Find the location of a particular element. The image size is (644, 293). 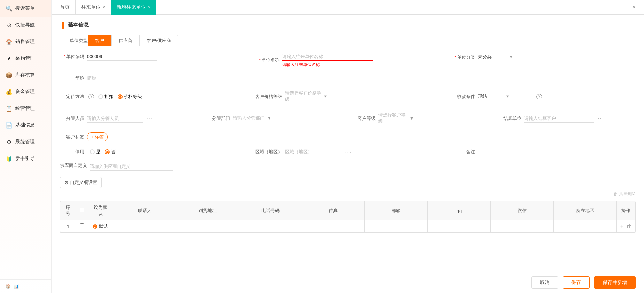

sidebar-item-finance: 💰 资金管理 is located at coordinates (26, 92).